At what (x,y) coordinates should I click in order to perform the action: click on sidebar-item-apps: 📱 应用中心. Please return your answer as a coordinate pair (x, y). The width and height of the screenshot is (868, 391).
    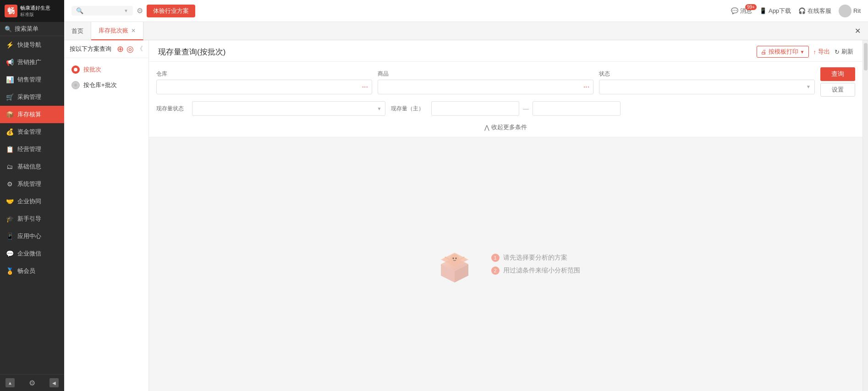
    Looking at the image, I should click on (32, 236).